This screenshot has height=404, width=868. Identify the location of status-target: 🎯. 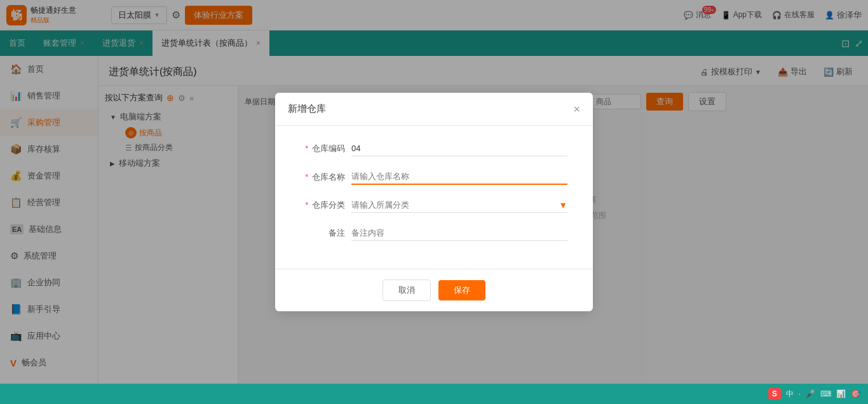
(855, 394).